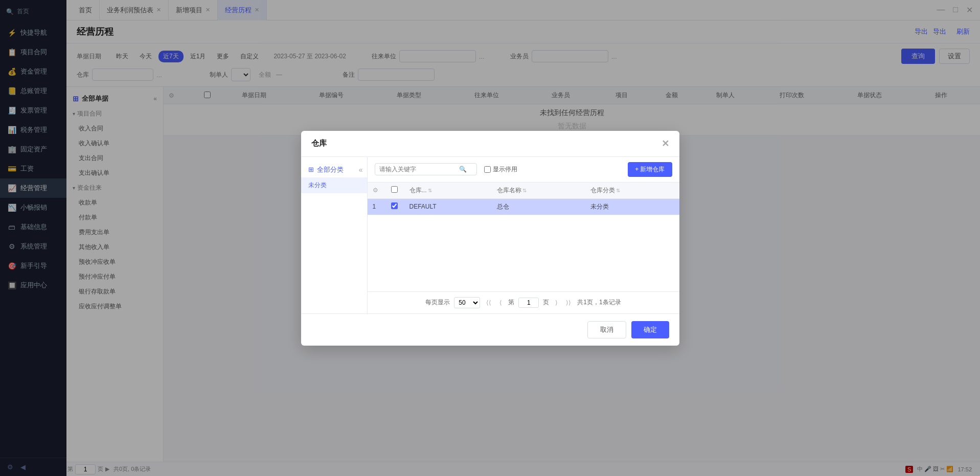 This screenshot has height=476, width=980. Describe the element at coordinates (546, 303) in the screenshot. I see `modal-page-suffix: 页` at that location.